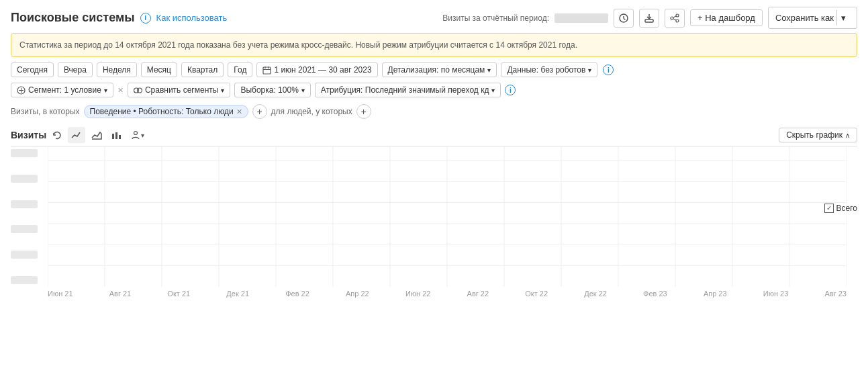 This screenshot has height=389, width=868. I want to click on sample-button: Выборка: 100% ▾, so click(273, 90).